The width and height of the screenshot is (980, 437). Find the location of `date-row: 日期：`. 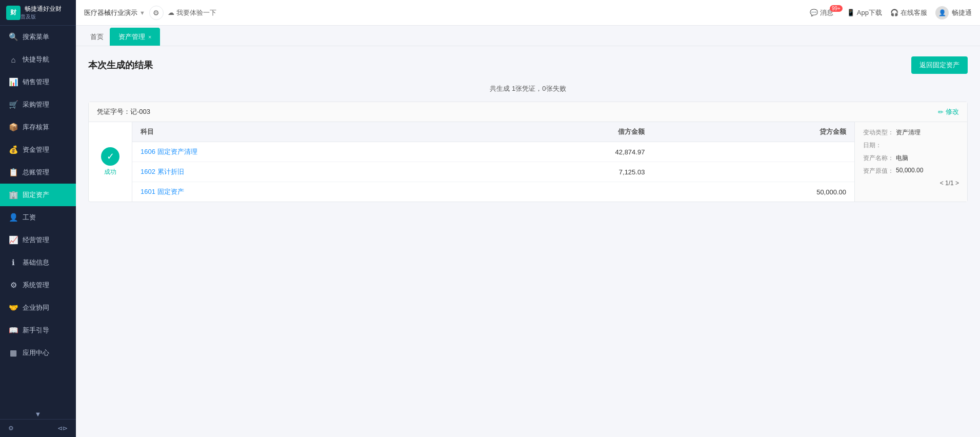

date-row: 日期： is located at coordinates (911, 146).